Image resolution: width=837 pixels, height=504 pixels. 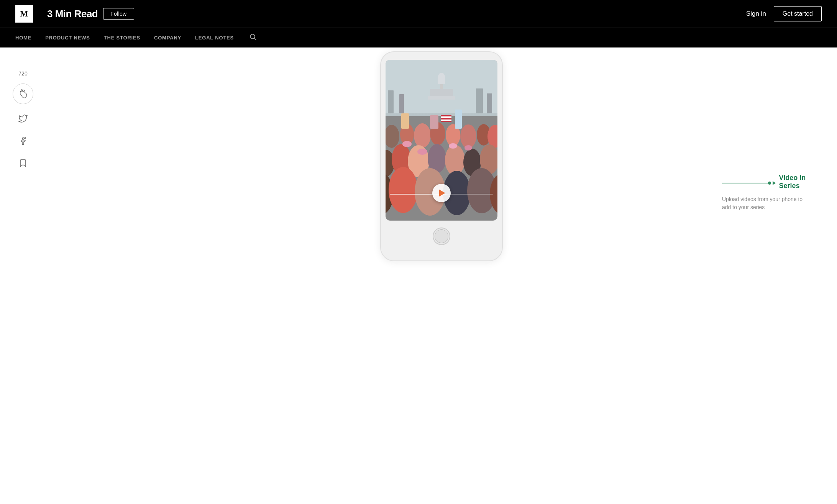 What do you see at coordinates (23, 276) in the screenshot?
I see `left-sidebar: 720` at bounding box center [23, 276].